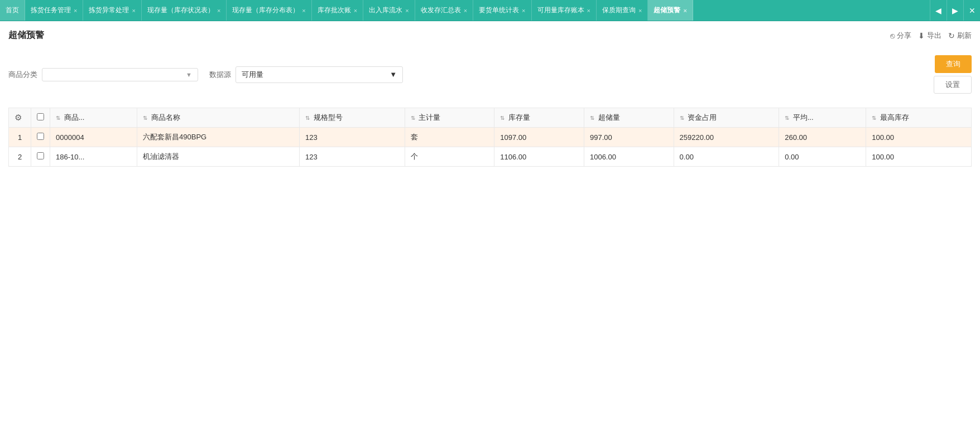  Describe the element at coordinates (490, 137) in the screenshot. I see `data-table: ⚙ ⇅ 商品... ⇅ 商品名称 ⇅ 规格型号 ⇅` at that location.